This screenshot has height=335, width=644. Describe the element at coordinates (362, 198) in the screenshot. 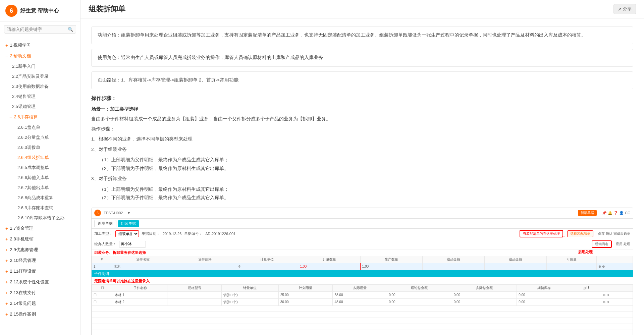

I see `step3-sub2: （2）下部明细为子件明细，最终作为产成品生成其它入库单。` at that location.